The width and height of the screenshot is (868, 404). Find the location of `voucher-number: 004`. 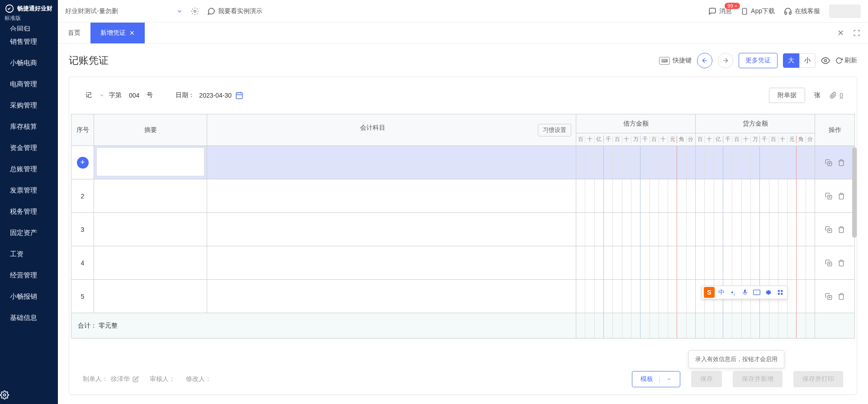

voucher-number: 004 is located at coordinates (134, 95).